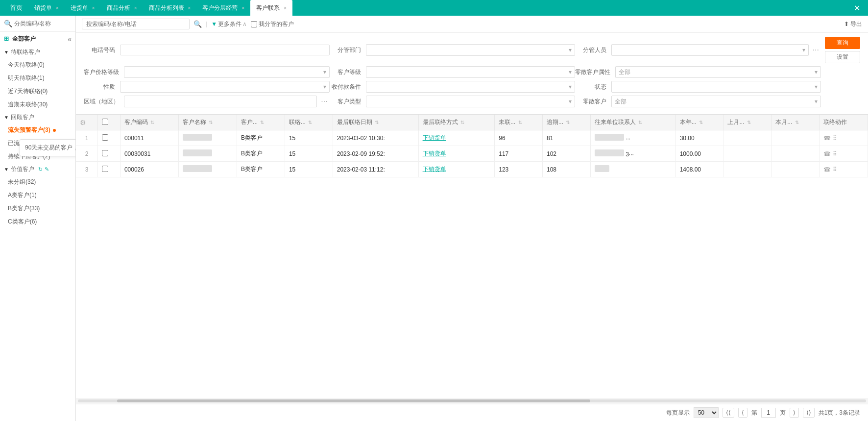  I want to click on sort-overdue-icon: ⇅, so click(568, 123).